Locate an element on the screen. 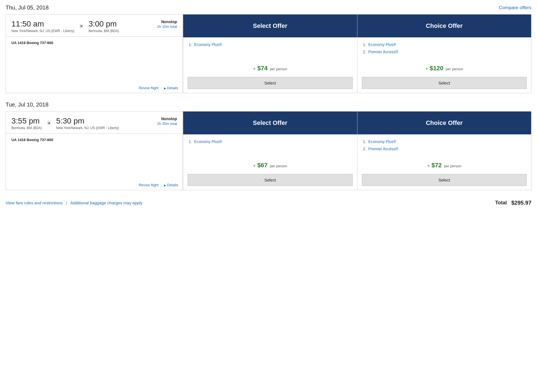  baggage-text: Additional baggage charges may apply is located at coordinates (107, 203).